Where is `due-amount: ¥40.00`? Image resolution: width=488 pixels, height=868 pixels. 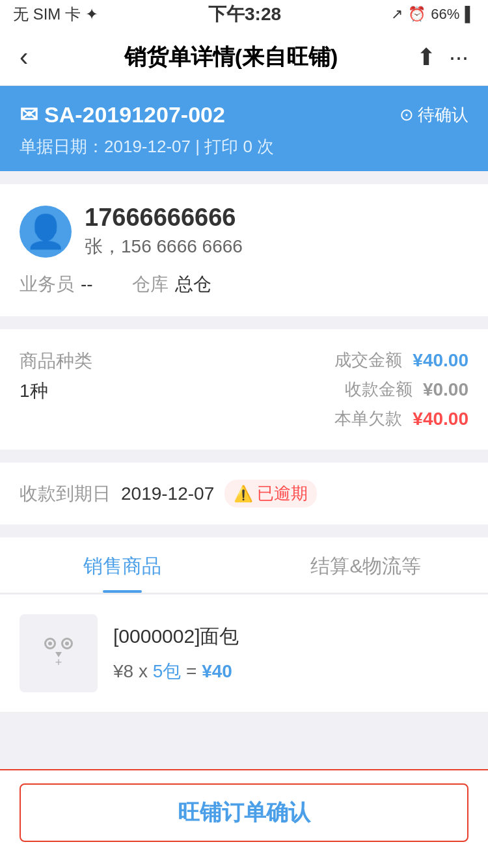
due-amount: ¥40.00 is located at coordinates (441, 419).